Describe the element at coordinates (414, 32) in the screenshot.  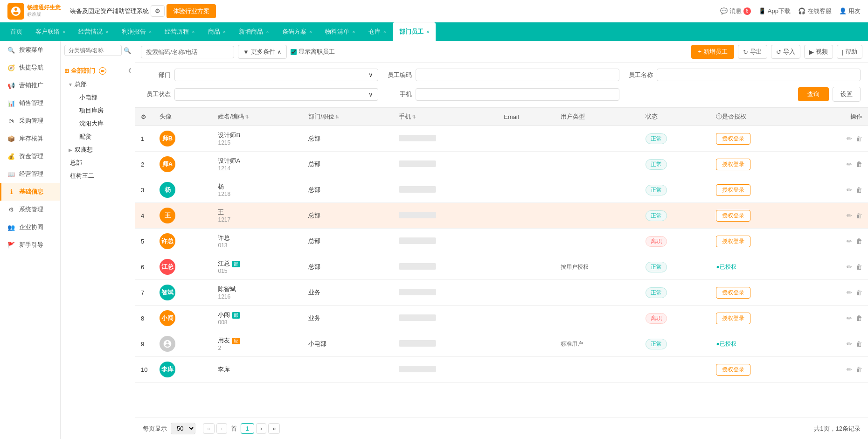
I see `nav-tab-部门员工: 部门员工×` at that location.